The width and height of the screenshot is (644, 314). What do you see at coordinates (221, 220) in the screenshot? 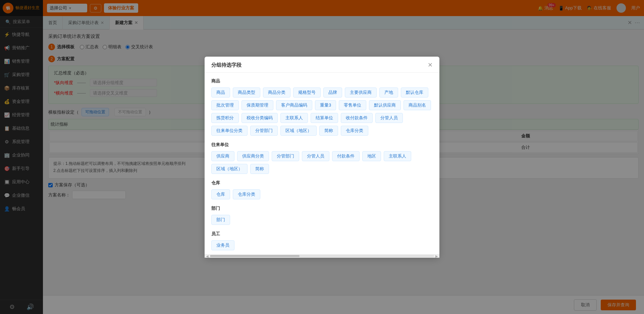
I see `field-tag: 部门` at bounding box center [221, 220].